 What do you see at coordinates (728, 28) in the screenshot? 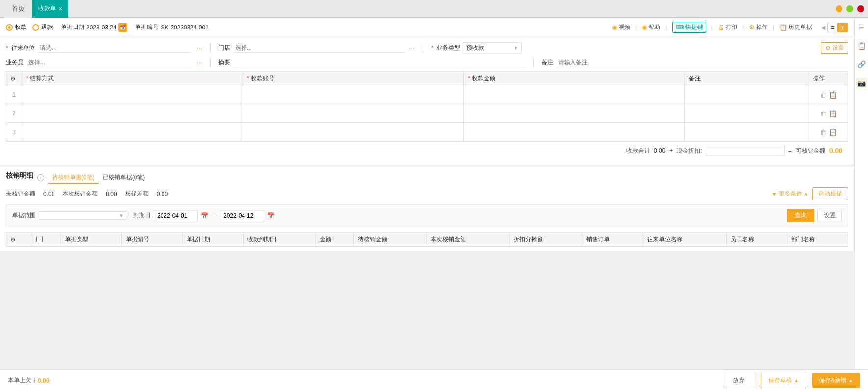
I see `print-action: 🖨 打印` at bounding box center [728, 28].